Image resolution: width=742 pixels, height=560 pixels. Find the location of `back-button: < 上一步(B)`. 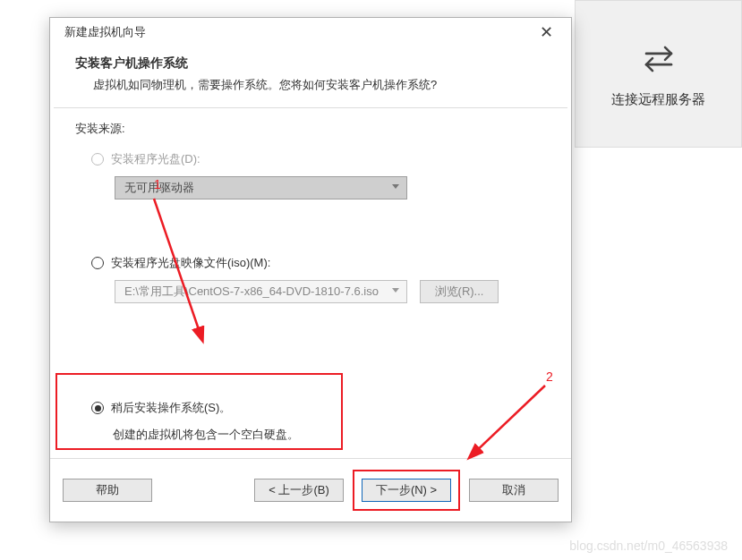

back-button: < 上一步(B) is located at coordinates (299, 490).